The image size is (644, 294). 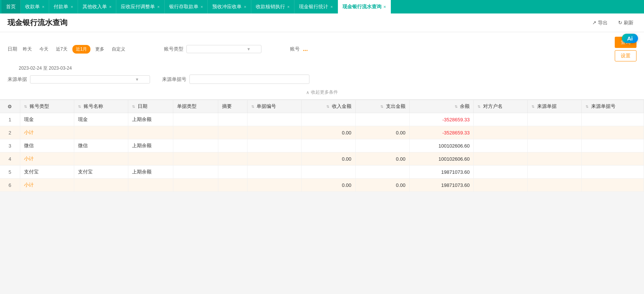 What do you see at coordinates (322, 133) in the screenshot?
I see `table-row: 2 小计 0.00 0.00 -3528659.33` at bounding box center [322, 133].